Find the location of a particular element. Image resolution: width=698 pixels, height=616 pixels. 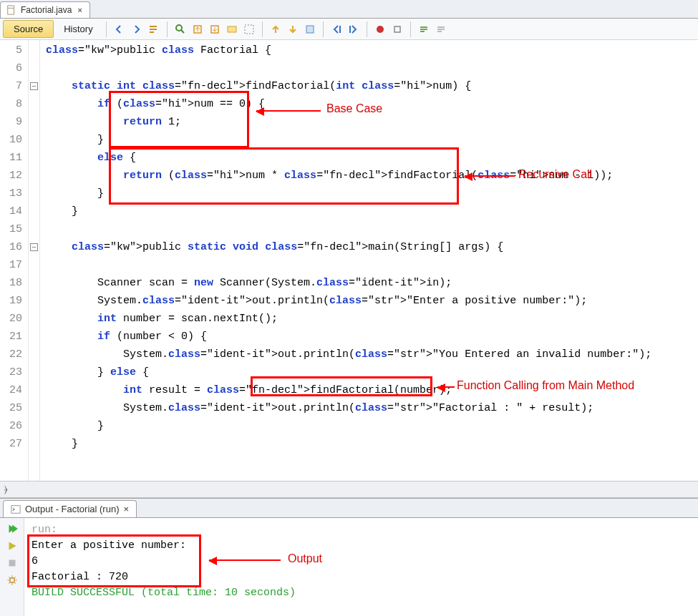

editor-toolbar: Source History is located at coordinates (349, 29).